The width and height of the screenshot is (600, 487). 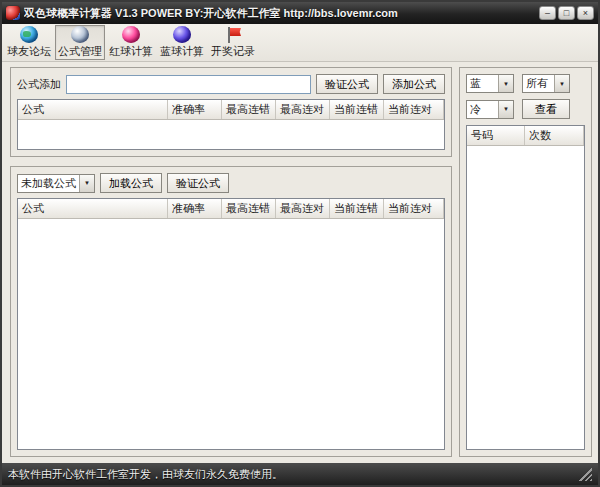 What do you see at coordinates (131, 42) in the screenshot?
I see `toolbar-item-red-ball-calc: 红球计算` at bounding box center [131, 42].